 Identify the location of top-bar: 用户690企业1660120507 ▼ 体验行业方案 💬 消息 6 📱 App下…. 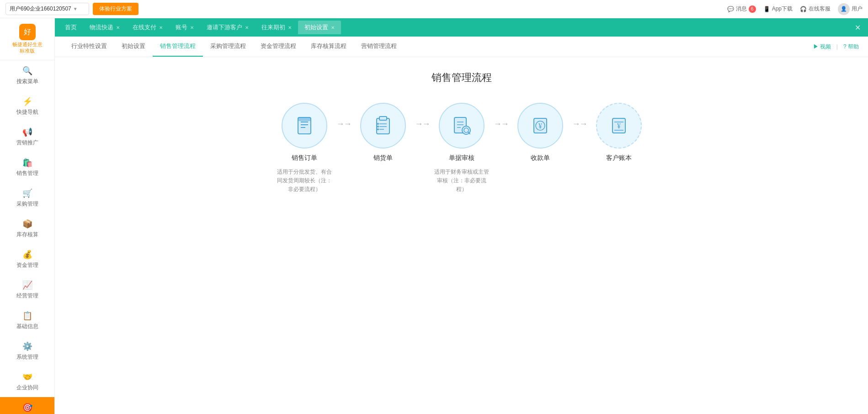
(434, 9).